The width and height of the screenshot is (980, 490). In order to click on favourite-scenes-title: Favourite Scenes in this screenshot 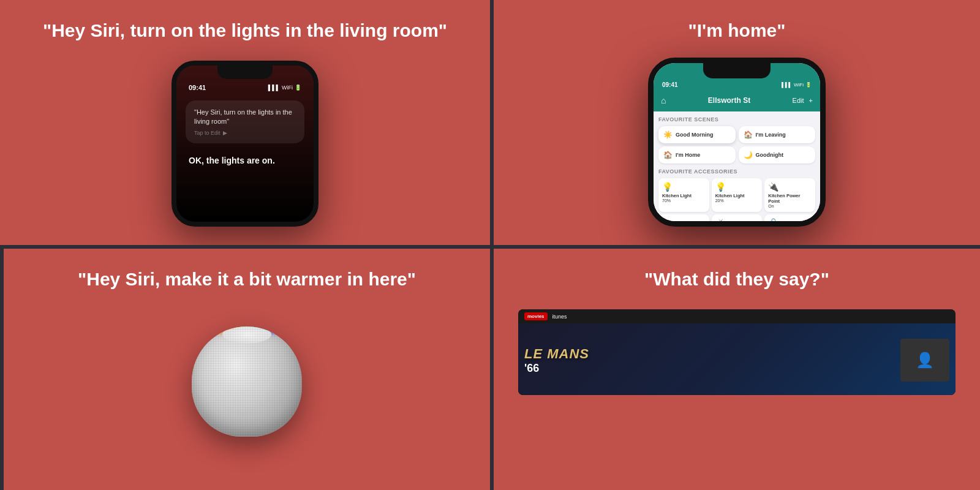, I will do `click(737, 119)`.